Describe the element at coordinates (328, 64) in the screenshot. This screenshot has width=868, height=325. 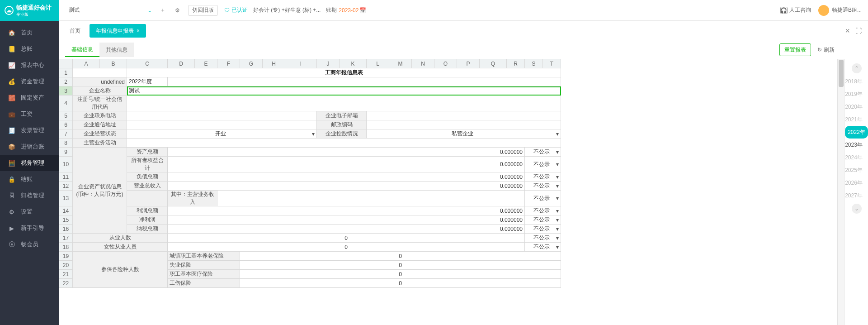
I see `col-header-J: J` at that location.